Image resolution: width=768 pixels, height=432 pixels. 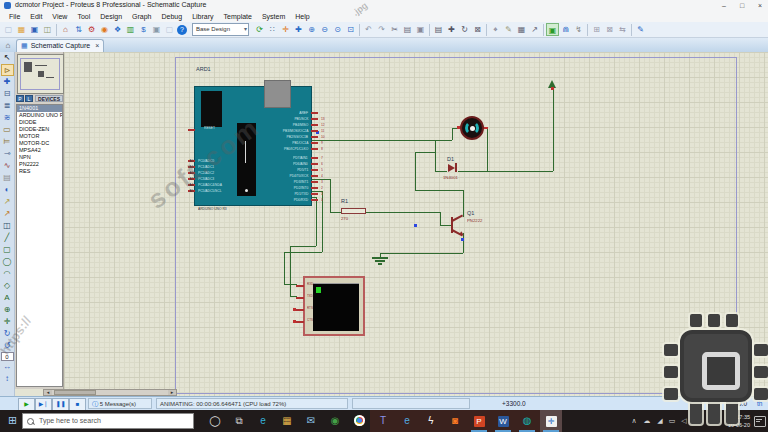 I want to click on green-app-taskbar-button: ◉, so click(x=335, y=421).